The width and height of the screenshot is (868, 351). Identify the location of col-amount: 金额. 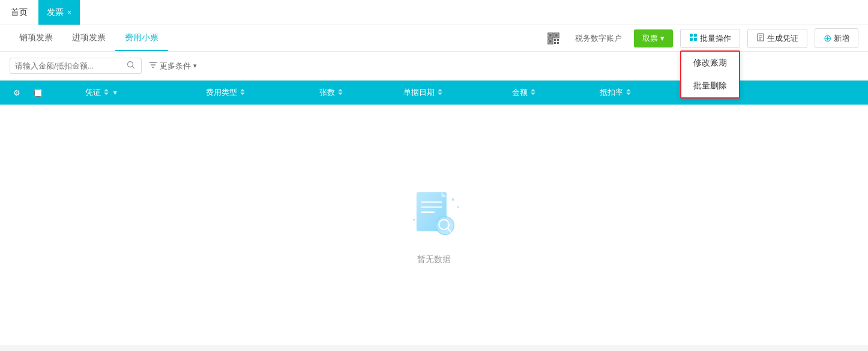
(523, 93).